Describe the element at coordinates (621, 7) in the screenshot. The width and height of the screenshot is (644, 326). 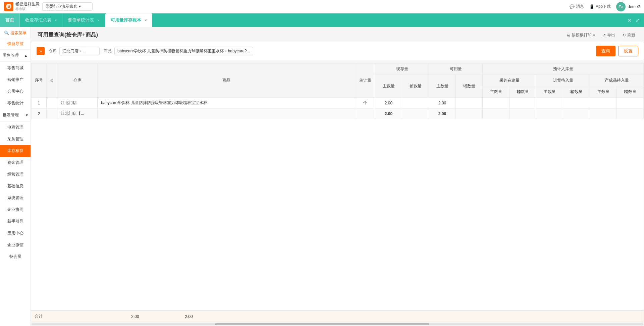
I see `avatar: Ea` at that location.